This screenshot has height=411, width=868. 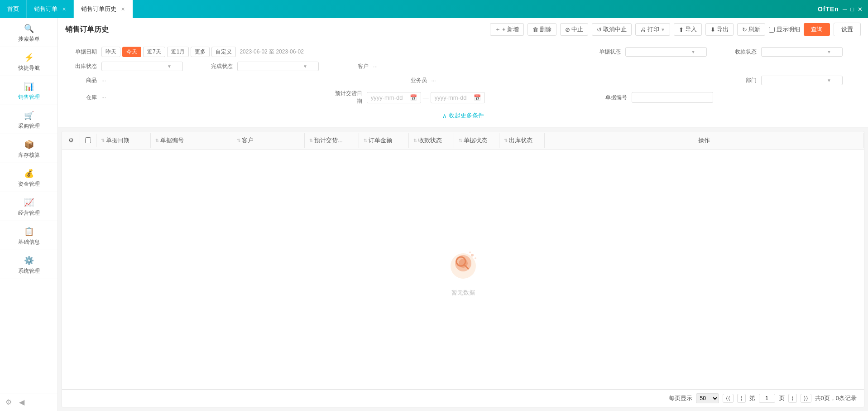 I want to click on purchase-mgmt-icon: 🛒, so click(x=29, y=116).